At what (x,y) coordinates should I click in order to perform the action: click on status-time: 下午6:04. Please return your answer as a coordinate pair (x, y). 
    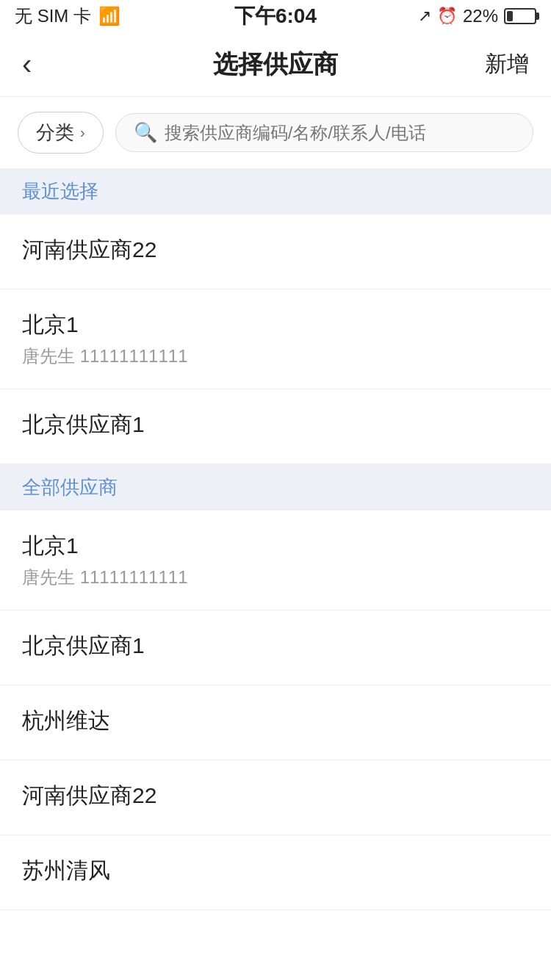
    Looking at the image, I should click on (276, 16).